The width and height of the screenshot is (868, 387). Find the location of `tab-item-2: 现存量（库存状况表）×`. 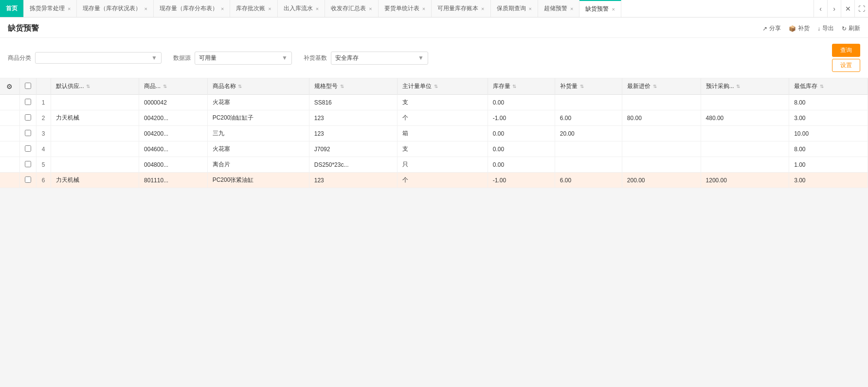

tab-item-2: 现存量（库存状况表）× is located at coordinates (115, 9).